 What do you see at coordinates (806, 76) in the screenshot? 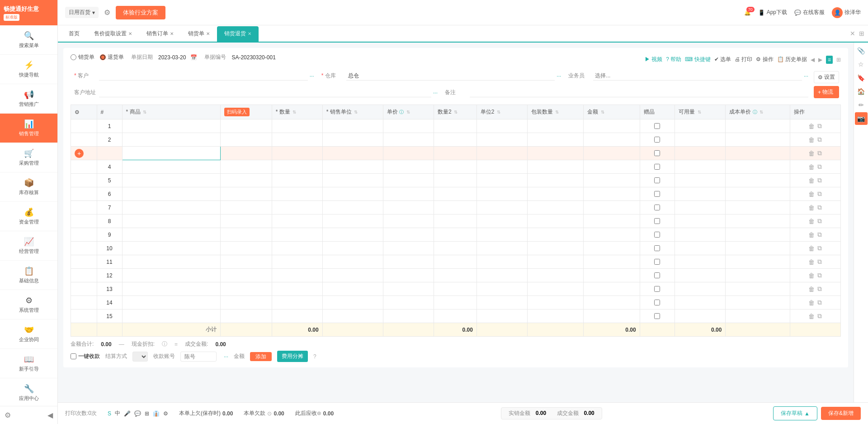
I see `salesperson-select-icon: ···` at bounding box center [806, 76].